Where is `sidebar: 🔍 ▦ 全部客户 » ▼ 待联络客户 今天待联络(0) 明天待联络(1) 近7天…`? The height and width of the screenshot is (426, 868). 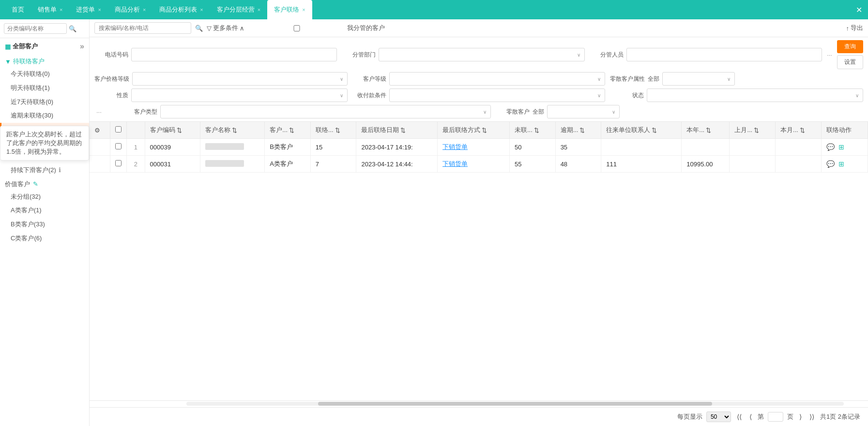
sidebar: 🔍 ▦ 全部客户 » ▼ 待联络客户 今天待联络(0) 明天待联络(1) 近7天… is located at coordinates (45, 222).